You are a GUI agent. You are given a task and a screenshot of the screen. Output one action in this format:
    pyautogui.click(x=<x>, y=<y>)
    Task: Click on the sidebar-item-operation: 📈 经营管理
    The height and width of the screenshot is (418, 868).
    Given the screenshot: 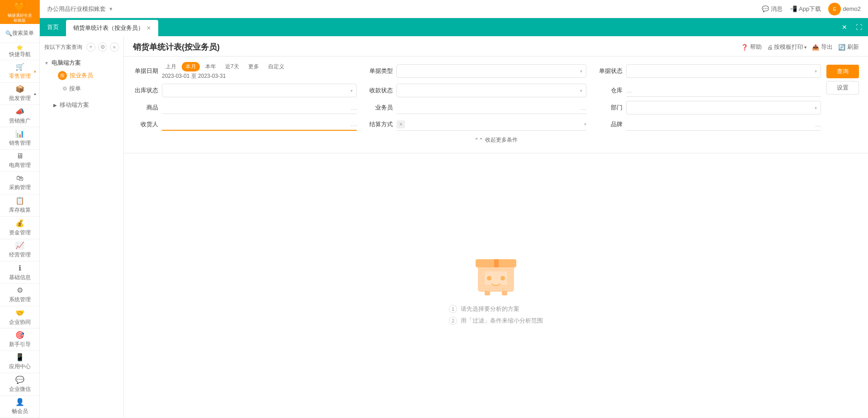 What is the action you would take?
    pyautogui.click(x=20, y=251)
    